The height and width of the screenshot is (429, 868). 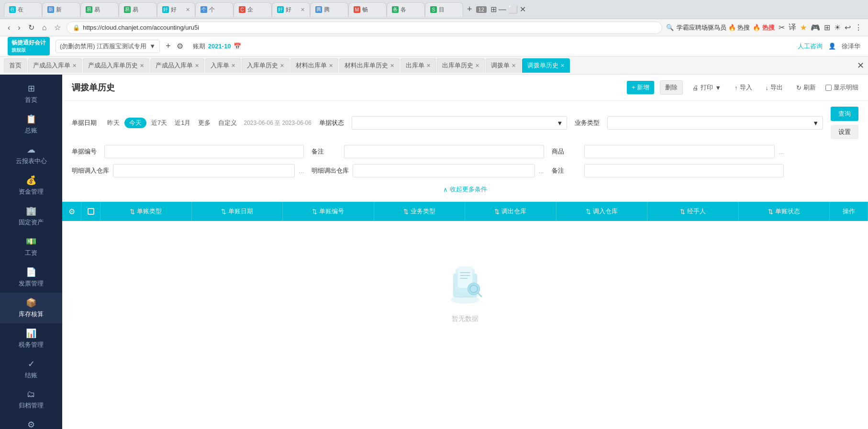 I want to click on settings-filter-button: 设置, so click(x=845, y=132).